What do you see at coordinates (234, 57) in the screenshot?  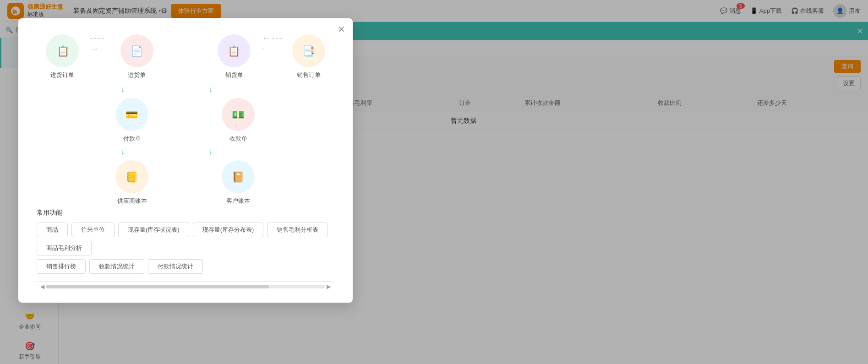 I see `flow-node-sales-bill: 📋 销货单` at bounding box center [234, 57].